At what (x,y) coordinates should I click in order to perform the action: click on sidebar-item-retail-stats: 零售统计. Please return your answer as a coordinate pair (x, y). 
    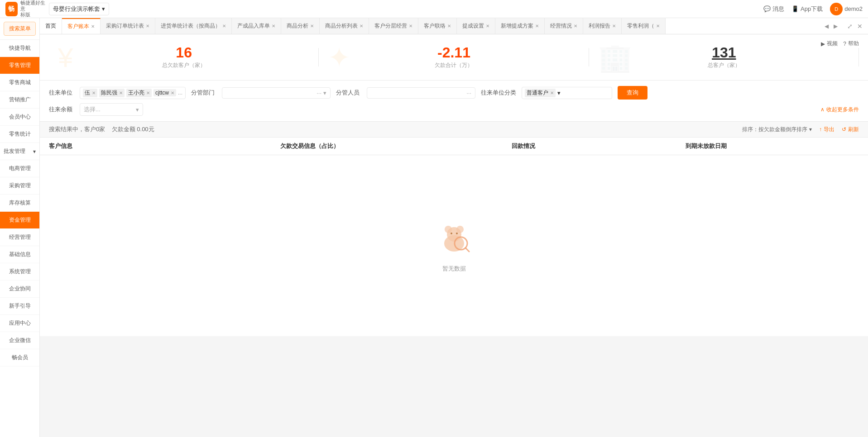
    Looking at the image, I should click on (20, 134).